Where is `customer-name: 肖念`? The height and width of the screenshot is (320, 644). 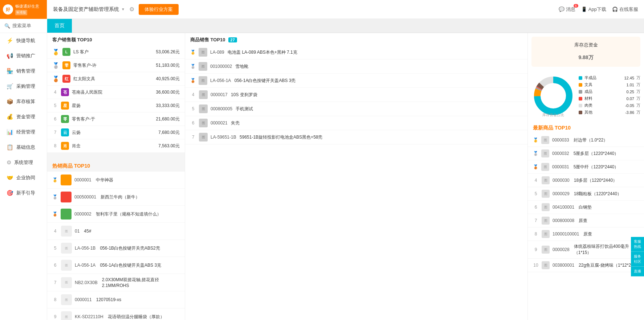 customer-name: 肖念 is located at coordinates (114, 146).